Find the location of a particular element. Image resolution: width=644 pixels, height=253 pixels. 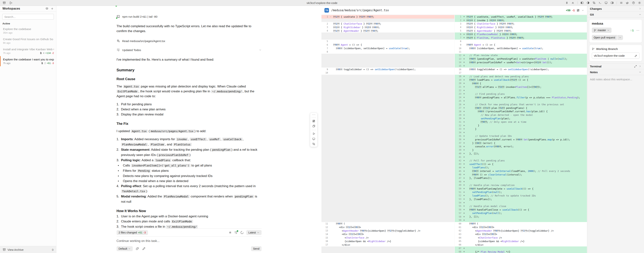

notes-placeholder: Add notes about this workspace... is located at coordinates (616, 79).